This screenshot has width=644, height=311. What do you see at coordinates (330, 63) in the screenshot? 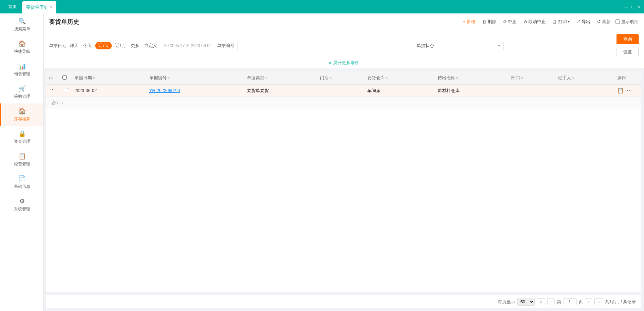
I see `expand-more-icon: ∨` at bounding box center [330, 63].